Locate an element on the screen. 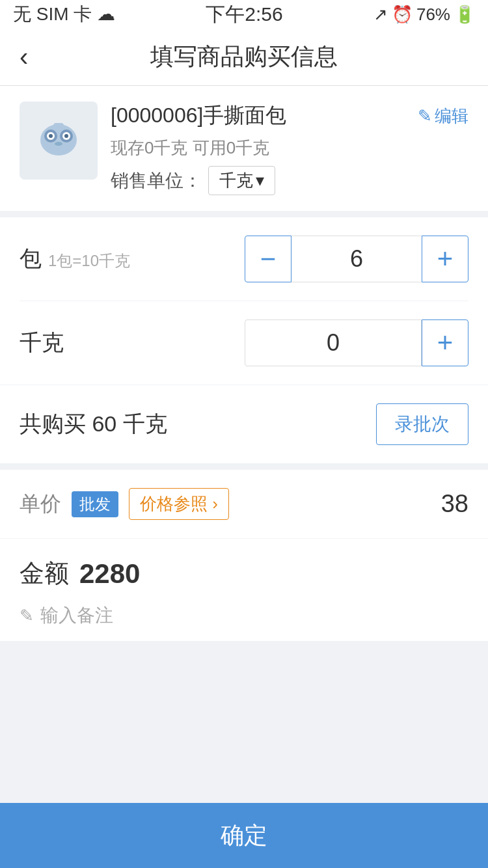 The height and width of the screenshot is (868, 488). qty-plus-kg: + is located at coordinates (445, 343).